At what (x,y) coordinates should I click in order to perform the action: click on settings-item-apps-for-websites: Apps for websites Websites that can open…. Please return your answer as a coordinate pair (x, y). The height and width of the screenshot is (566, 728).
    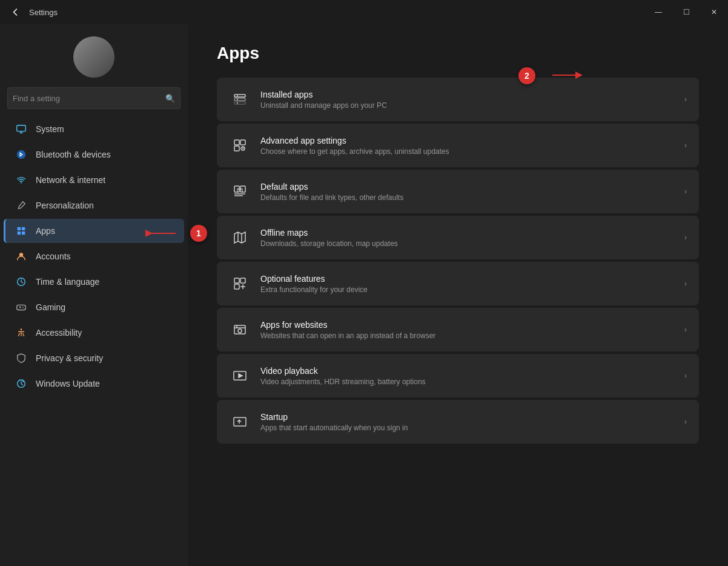
    Looking at the image, I should click on (458, 330).